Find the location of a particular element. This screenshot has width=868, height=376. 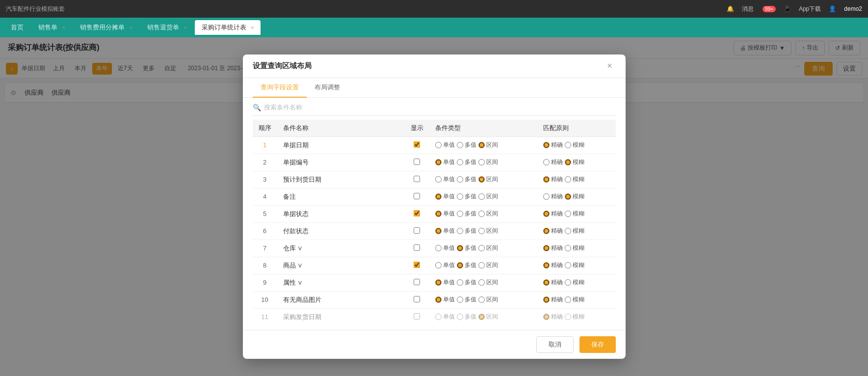

app-download-label: App下载 is located at coordinates (810, 9).